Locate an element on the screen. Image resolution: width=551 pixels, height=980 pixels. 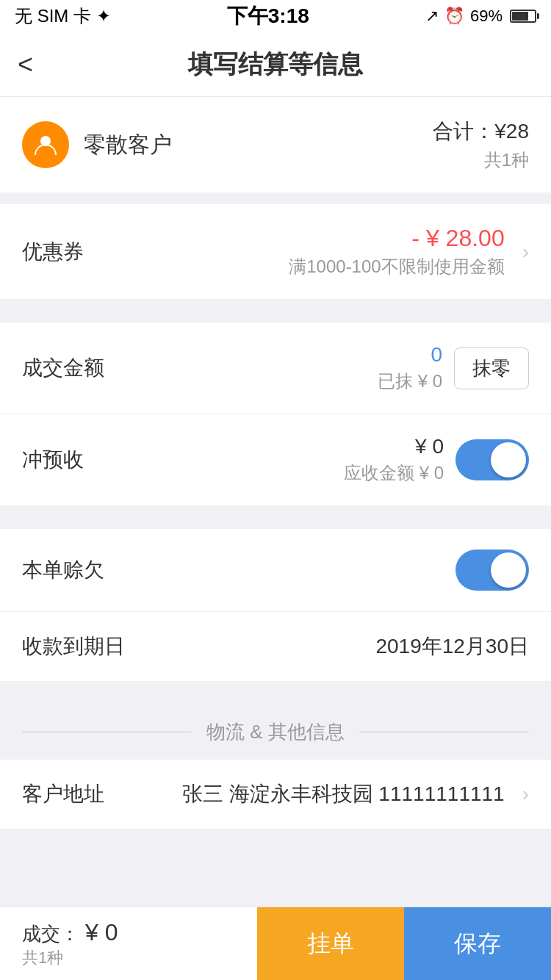
round-button: 抹零 is located at coordinates (491, 369).